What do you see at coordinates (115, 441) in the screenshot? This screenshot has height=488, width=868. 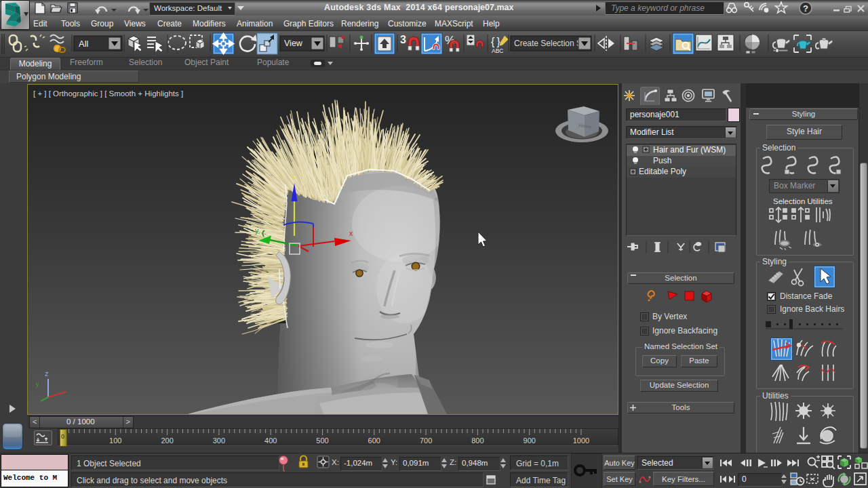 I see `svg-text: 100` at bounding box center [115, 441].